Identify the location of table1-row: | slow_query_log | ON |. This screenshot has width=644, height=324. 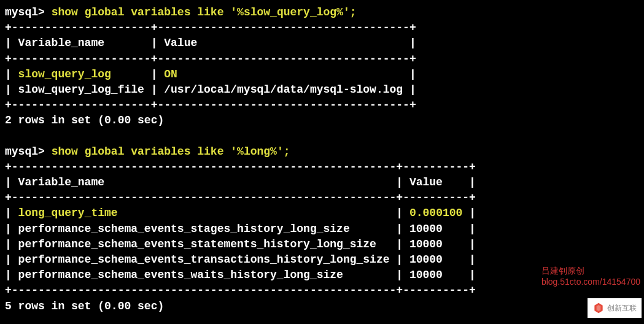
(322, 75).